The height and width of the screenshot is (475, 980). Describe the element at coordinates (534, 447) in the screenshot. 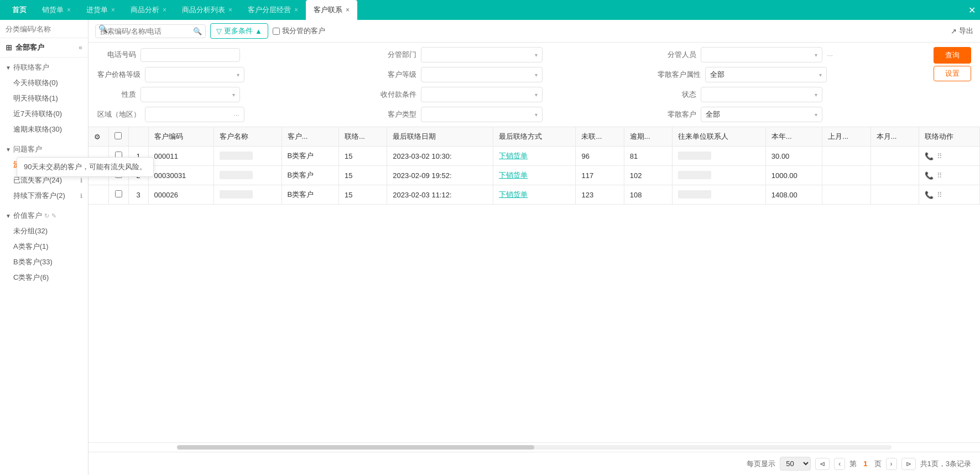

I see `scrollbar-track` at that location.